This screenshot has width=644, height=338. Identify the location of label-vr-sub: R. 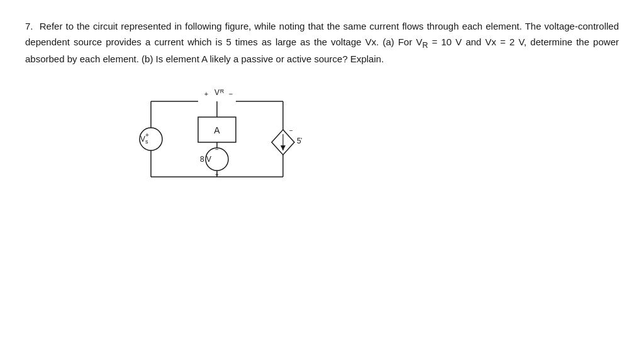
(223, 91).